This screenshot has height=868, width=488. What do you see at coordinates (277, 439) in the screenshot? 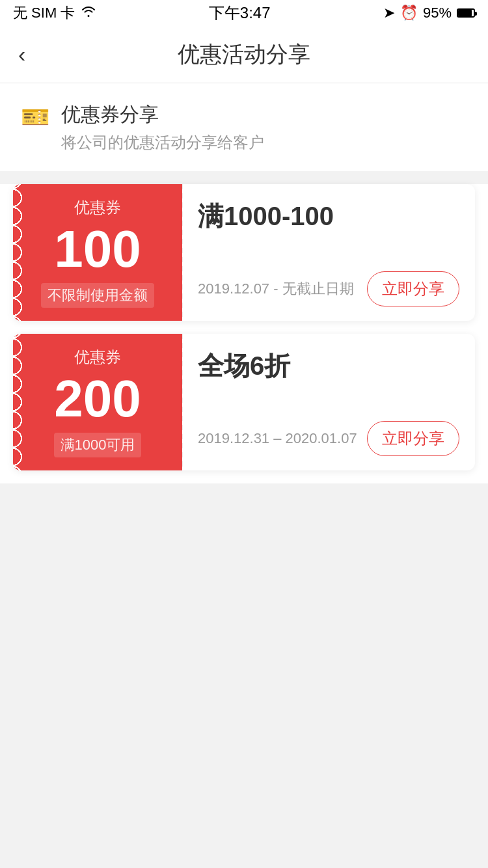
I see `coupon-date-2: 2019.12.31 – 2020.01.07` at bounding box center [277, 439].